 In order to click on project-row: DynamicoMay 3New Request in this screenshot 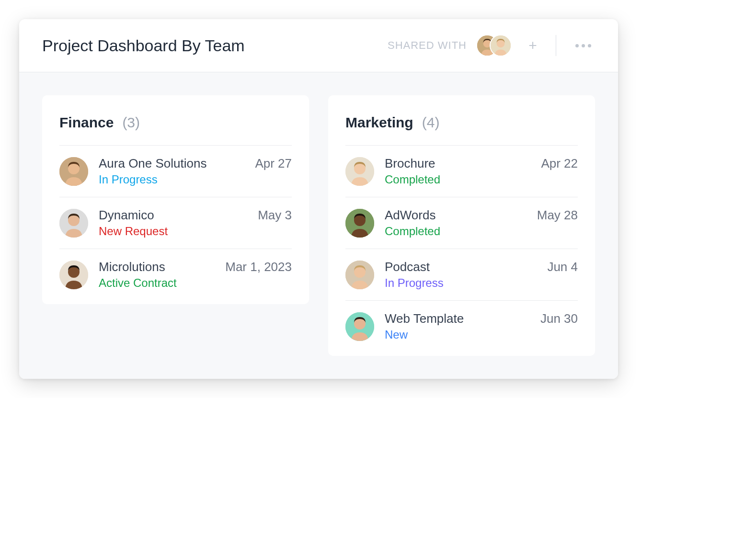, I will do `click(175, 223)`.